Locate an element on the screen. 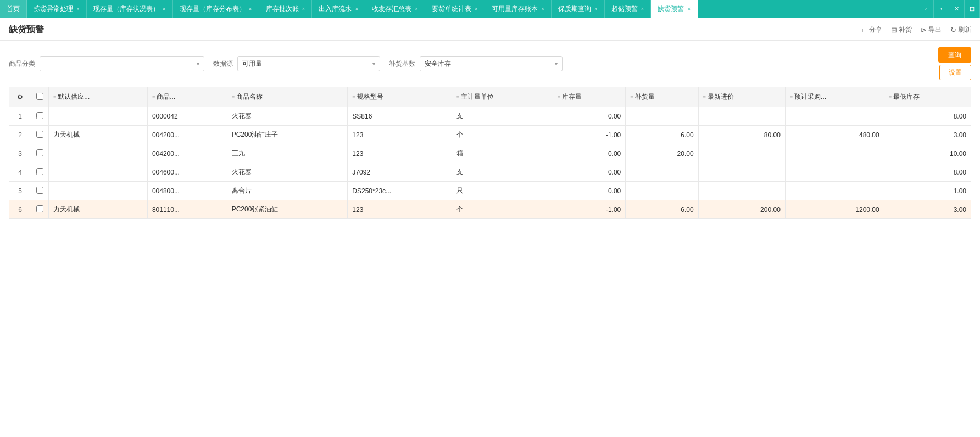 The height and width of the screenshot is (437, 980). nav-tab-inventory-status: 现存量（库存状况表） × is located at coordinates (130, 9).